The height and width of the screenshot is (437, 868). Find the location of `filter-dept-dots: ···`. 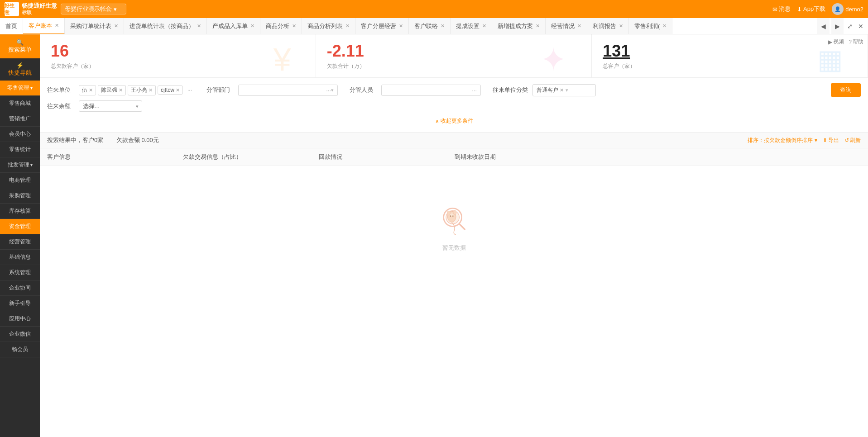

filter-dept-dots: ··· is located at coordinates (329, 90).